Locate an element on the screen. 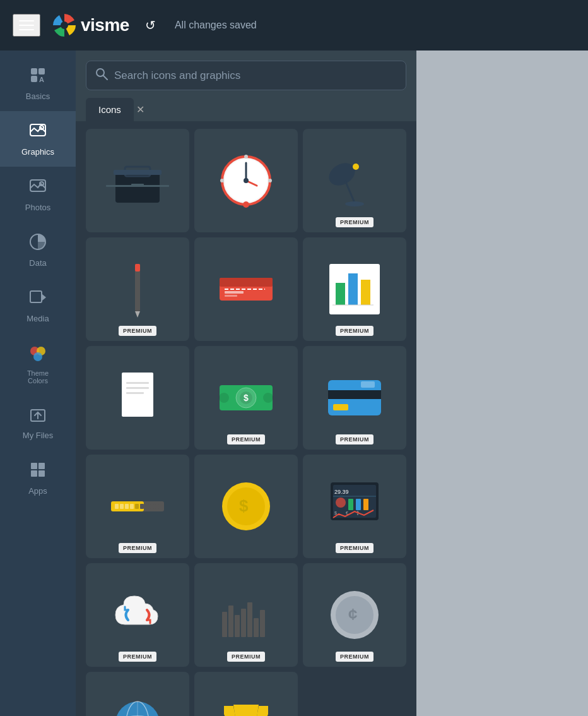  sidebar-item-apps: Apps is located at coordinates (38, 478).